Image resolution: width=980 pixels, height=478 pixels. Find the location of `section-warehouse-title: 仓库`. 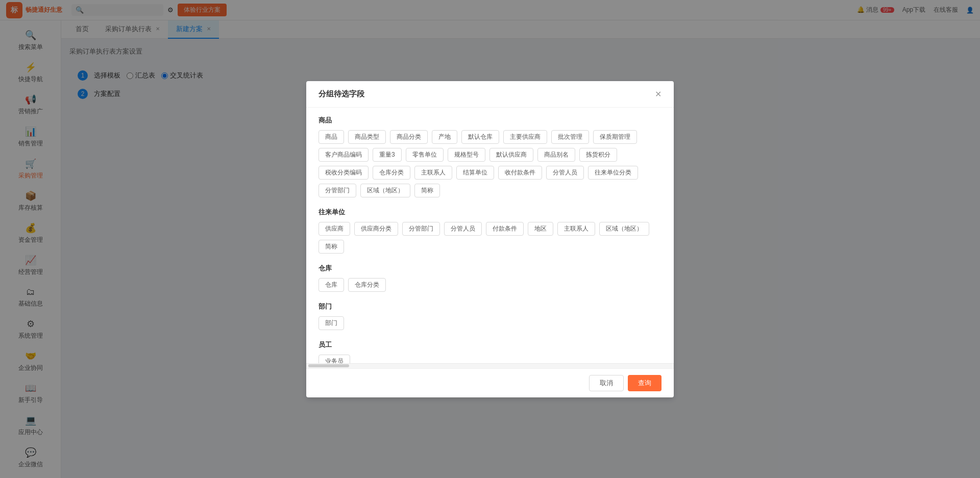

section-warehouse-title: 仓库 is located at coordinates (490, 268).